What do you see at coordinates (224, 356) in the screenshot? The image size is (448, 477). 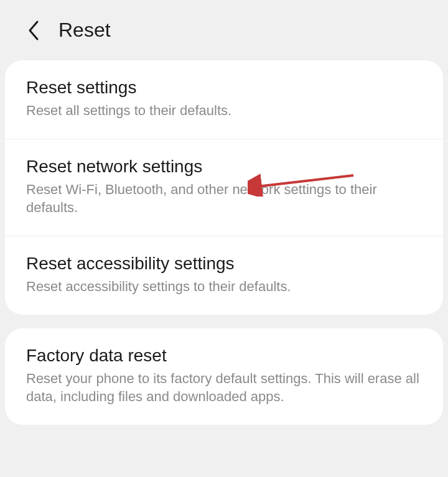 I see `item-title: Factory data reset` at bounding box center [224, 356].